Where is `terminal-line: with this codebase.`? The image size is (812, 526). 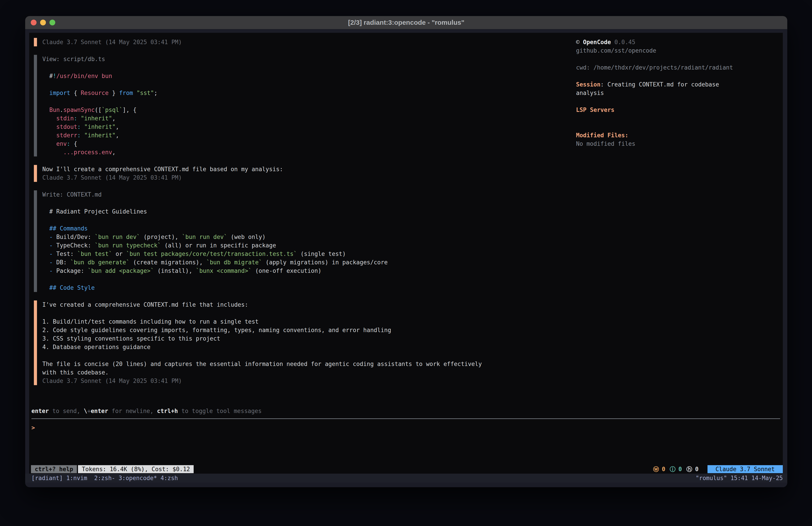
terminal-line: with this codebase. is located at coordinates (305, 373).